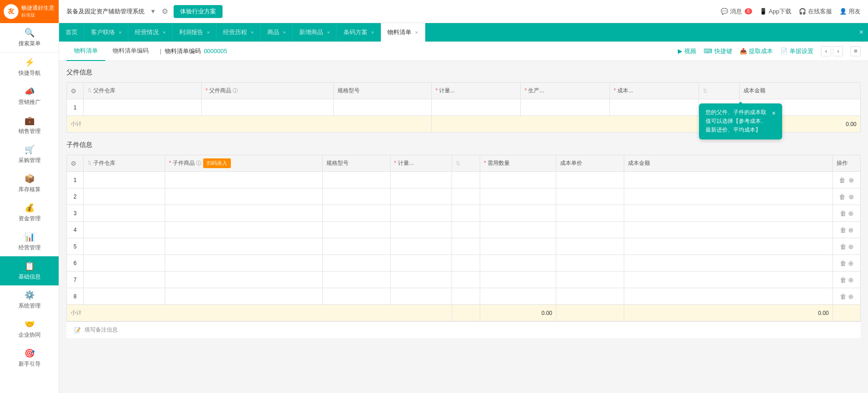 The image size is (868, 393). Describe the element at coordinates (756, 51) in the screenshot. I see `extract-cost-action: 📤 提取成本` at that location.